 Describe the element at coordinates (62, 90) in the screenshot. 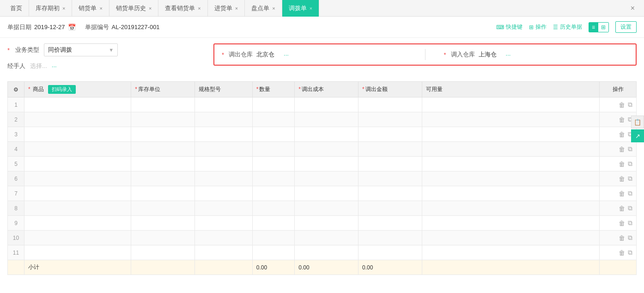

I see `scan-button: 扫码录入` at that location.